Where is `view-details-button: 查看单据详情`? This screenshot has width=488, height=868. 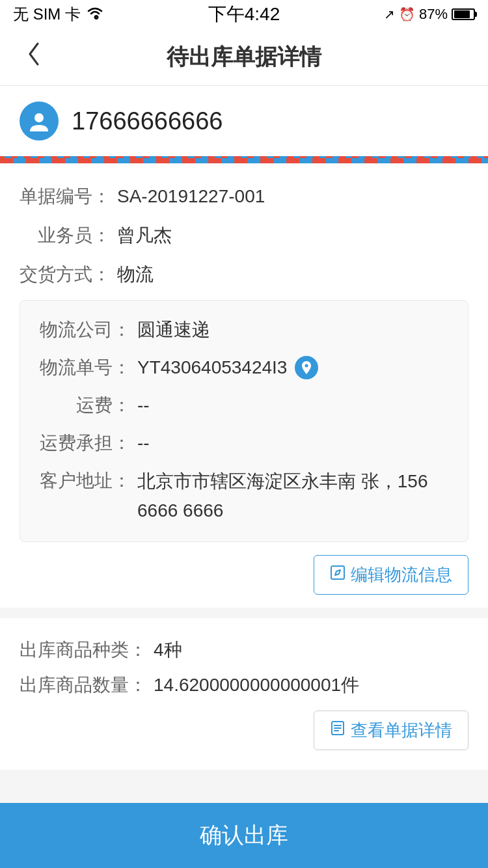
view-details-button: 查看单据详情 is located at coordinates (391, 730).